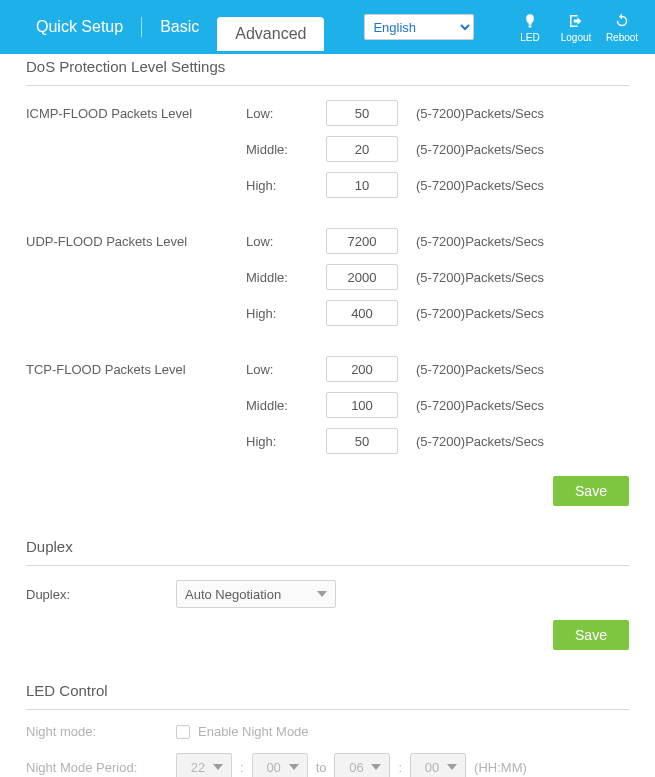  What do you see at coordinates (522, 186) in the screenshot?
I see `icmp-high-hint: (5-7200)Packets/Secs` at bounding box center [522, 186].